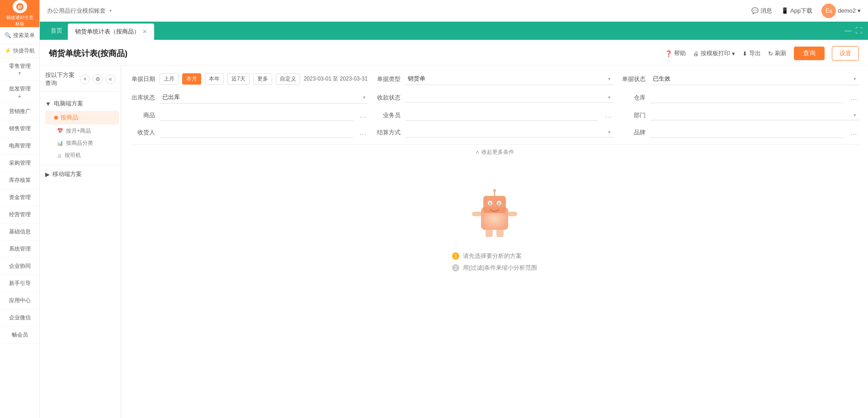 The image size is (868, 418). Describe the element at coordinates (500, 268) in the screenshot. I see `tip2-label: 用[过滤]条件来缩小分析范围` at that location.